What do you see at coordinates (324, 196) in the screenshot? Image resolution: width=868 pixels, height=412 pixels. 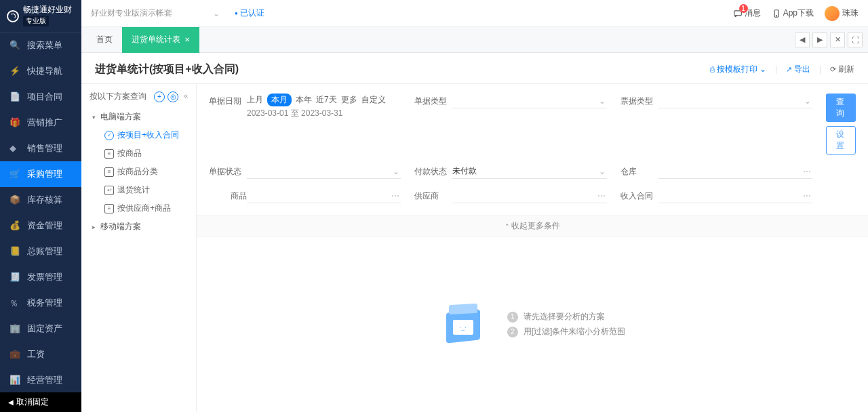 I see `goods-select` at bounding box center [324, 196].